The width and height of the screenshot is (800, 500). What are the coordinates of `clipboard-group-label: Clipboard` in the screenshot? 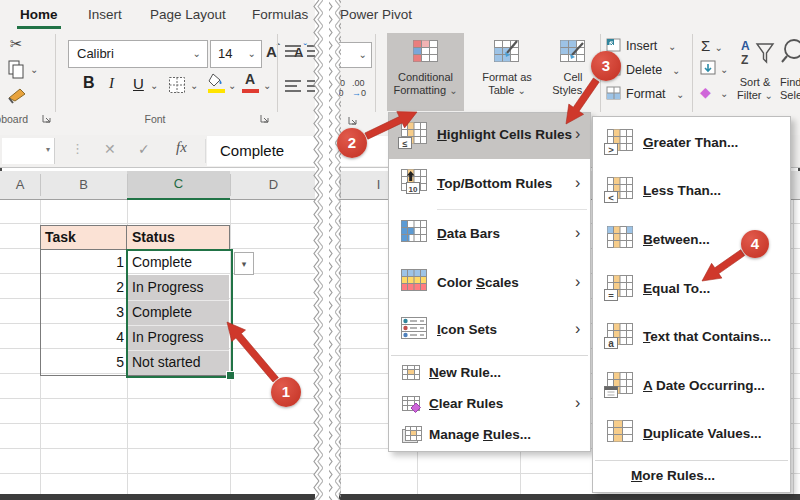 It's located at (14, 119).